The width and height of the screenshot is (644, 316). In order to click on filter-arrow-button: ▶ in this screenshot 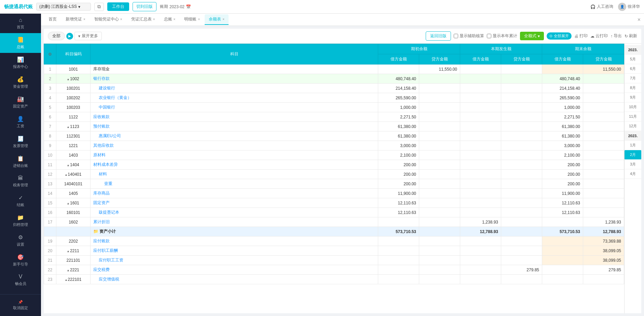, I will do `click(70, 36)`.